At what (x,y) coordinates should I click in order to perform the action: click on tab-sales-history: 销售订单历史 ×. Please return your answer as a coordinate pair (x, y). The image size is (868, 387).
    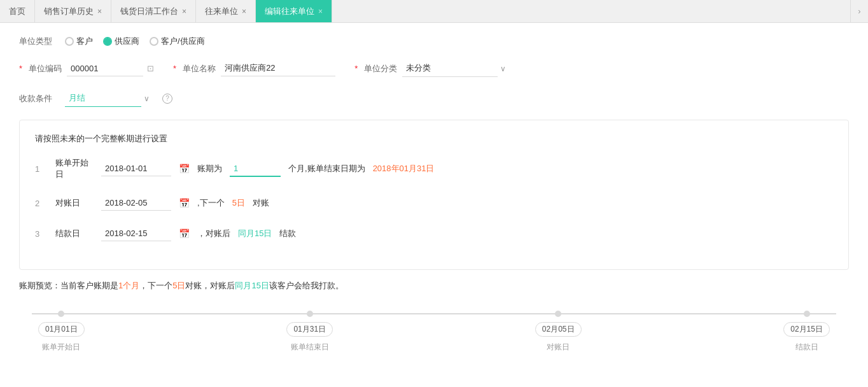
    Looking at the image, I should click on (73, 11).